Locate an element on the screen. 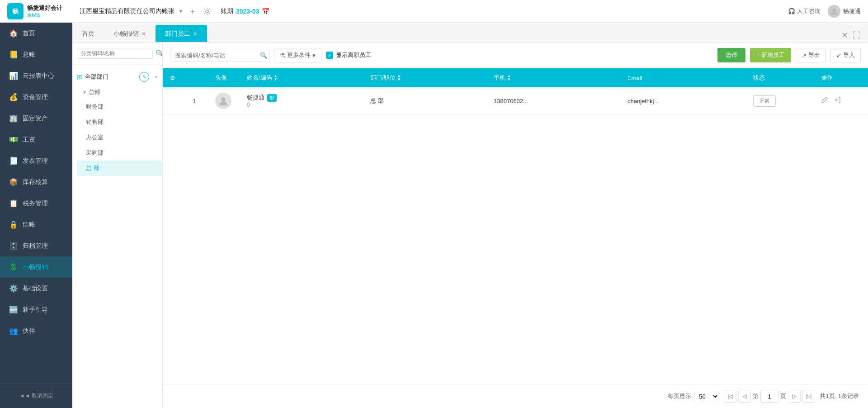 The width and height of the screenshot is (868, 408). th-avatar: 头像 is located at coordinates (224, 78).